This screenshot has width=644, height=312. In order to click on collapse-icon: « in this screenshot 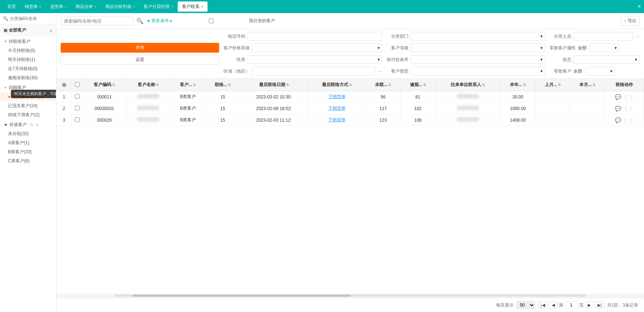, I will do `click(51, 31)`.